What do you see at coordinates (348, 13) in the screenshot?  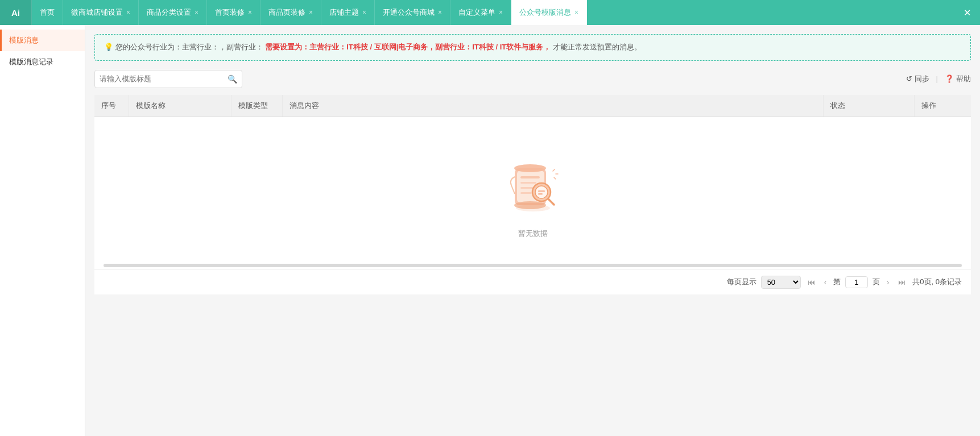 I see `nav-tab-shop-theme: 店铺主题×` at bounding box center [348, 13].